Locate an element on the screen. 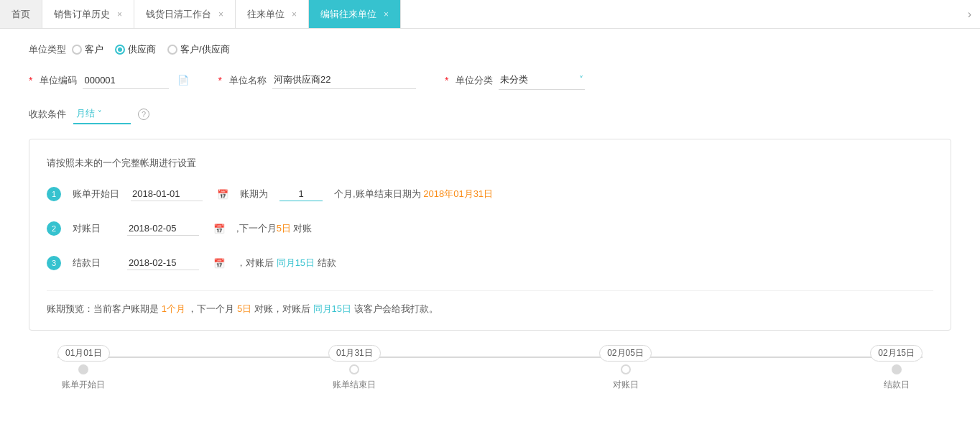  timeline-nodes-wrap: 01月01日 账单开始日 01月31日 账单结束日 02月05日 对账日 02月… is located at coordinates (490, 368).